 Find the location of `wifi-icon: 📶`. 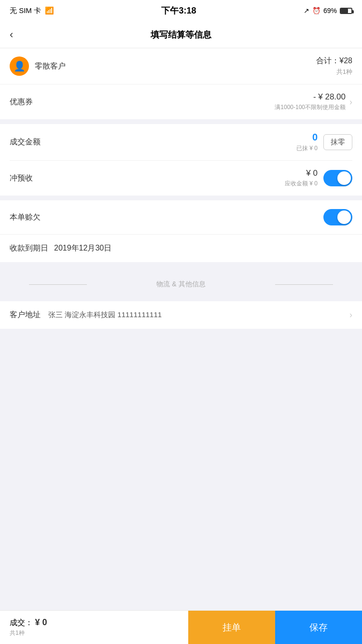

wifi-icon: 📶 is located at coordinates (49, 11).